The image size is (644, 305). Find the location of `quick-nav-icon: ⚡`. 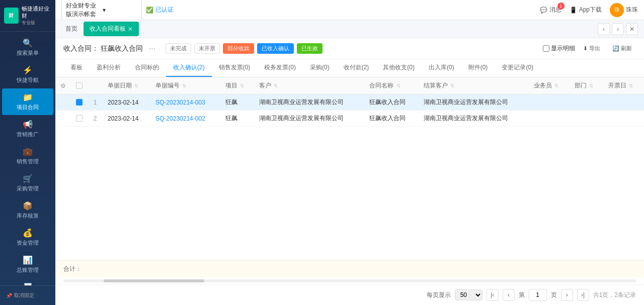

quick-nav-icon: ⚡ is located at coordinates (28, 70).